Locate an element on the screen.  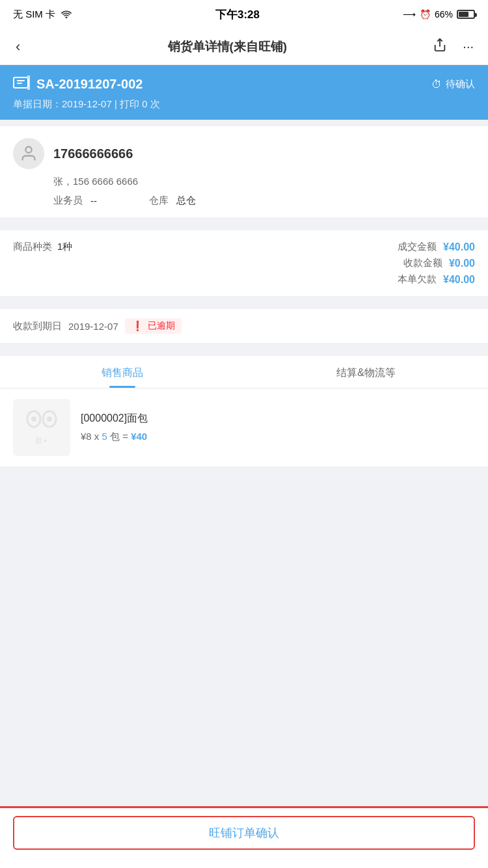
clock-icon: ⏱ is located at coordinates (437, 85).